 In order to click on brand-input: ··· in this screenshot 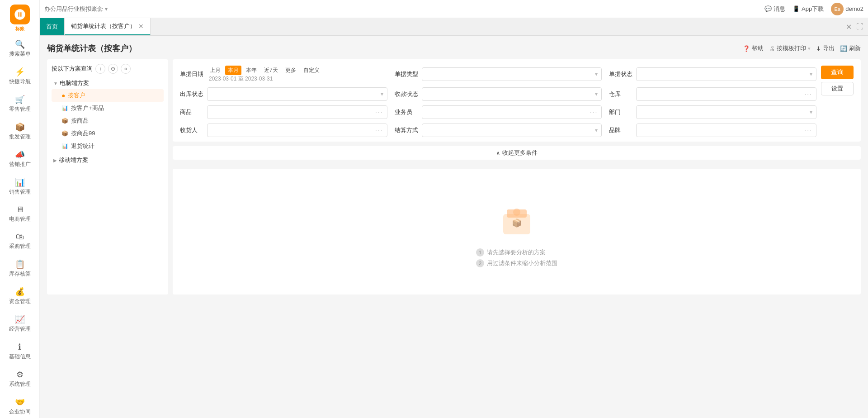, I will do `click(726, 130)`.